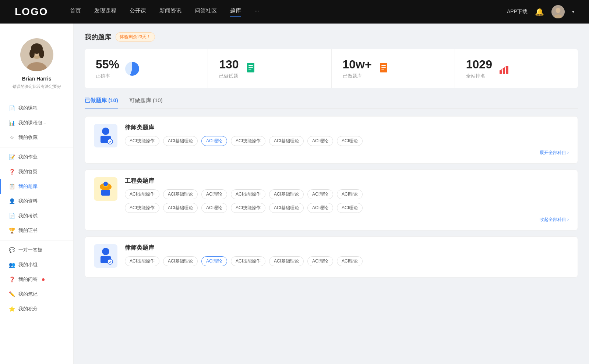 The image size is (589, 364). I want to click on sidebar-item-exam: 📄 我的考试, so click(37, 216).